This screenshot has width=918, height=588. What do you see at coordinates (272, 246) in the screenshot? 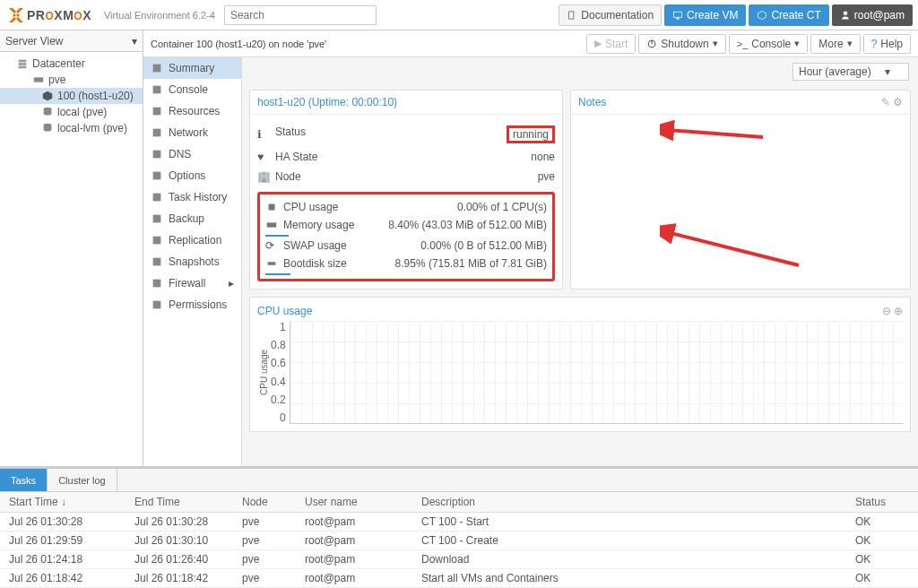
I see `swap-icon: ⟳` at bounding box center [272, 246].